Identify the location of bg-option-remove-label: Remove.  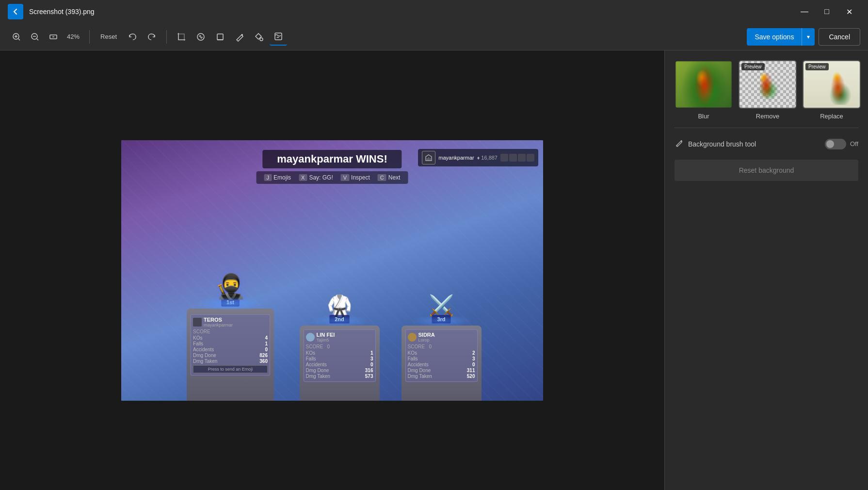
(768, 116).